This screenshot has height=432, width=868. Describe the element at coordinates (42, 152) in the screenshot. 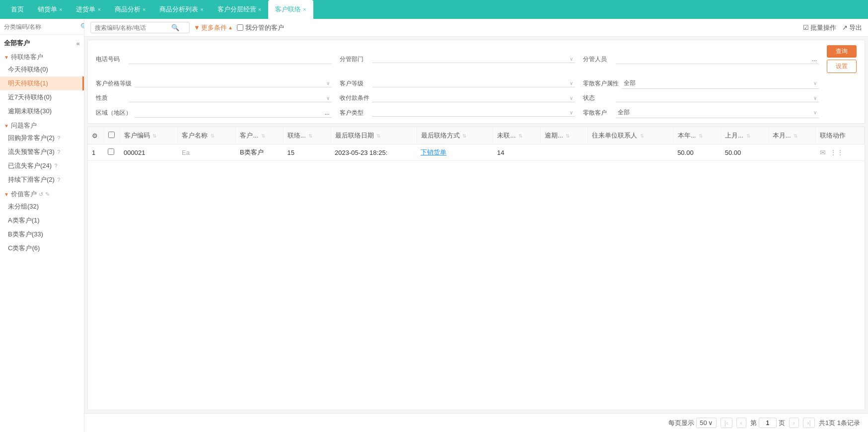

I see `sidebar-item-churn-warning: 流失预警客户(3) ?` at that location.